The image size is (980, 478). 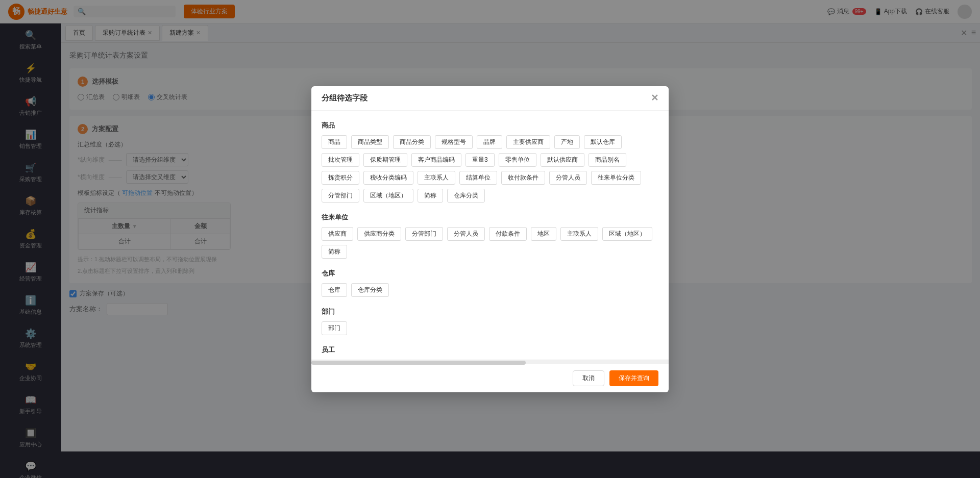 I want to click on tag-origin: 产地, so click(x=567, y=142).